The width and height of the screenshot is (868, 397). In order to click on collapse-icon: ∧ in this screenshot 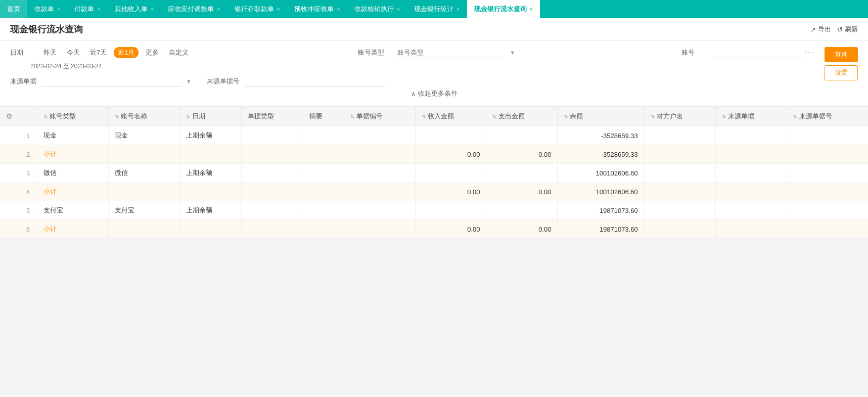, I will do `click(414, 94)`.